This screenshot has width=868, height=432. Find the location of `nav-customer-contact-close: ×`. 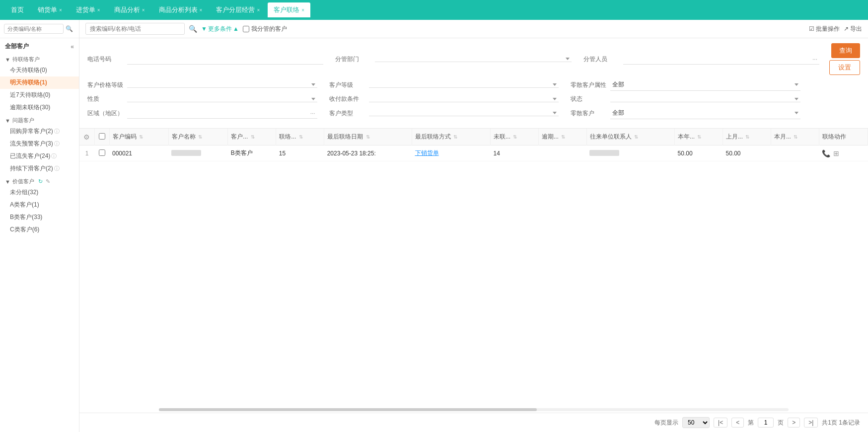

nav-customer-contact-close: × is located at coordinates (303, 10).